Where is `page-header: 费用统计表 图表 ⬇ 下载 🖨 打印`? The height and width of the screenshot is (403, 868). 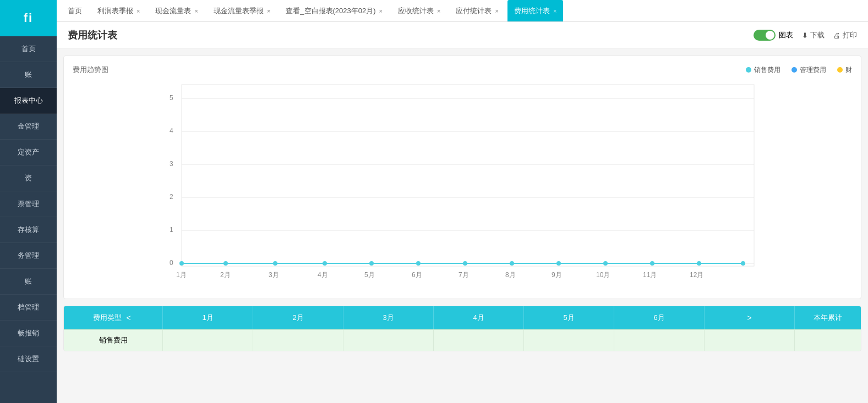 page-header: 费用统计表 图表 ⬇ 下载 🖨 打印 is located at coordinates (462, 35).